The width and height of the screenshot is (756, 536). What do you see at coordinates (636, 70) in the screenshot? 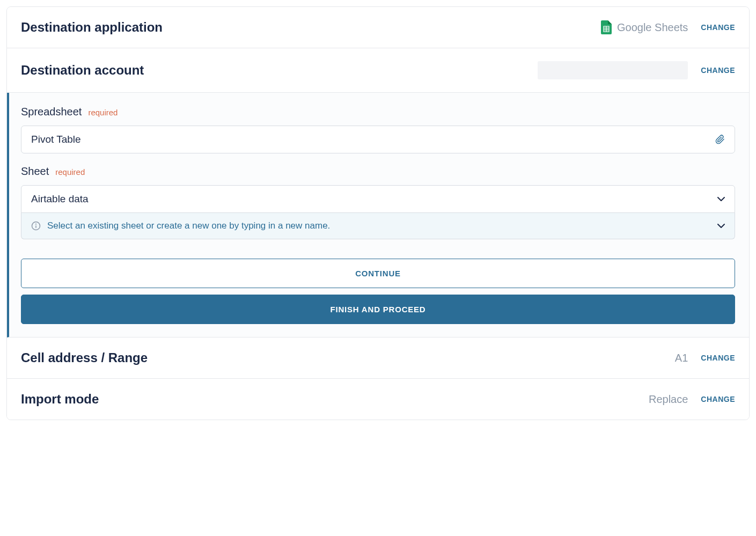
I see `section-right: CHANGE` at bounding box center [636, 70].